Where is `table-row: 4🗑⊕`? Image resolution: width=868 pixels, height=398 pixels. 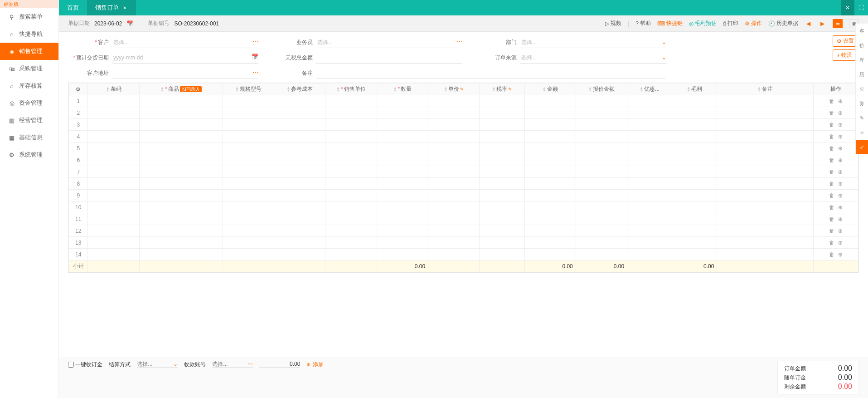 table-row: 4🗑⊕ is located at coordinates (464, 137).